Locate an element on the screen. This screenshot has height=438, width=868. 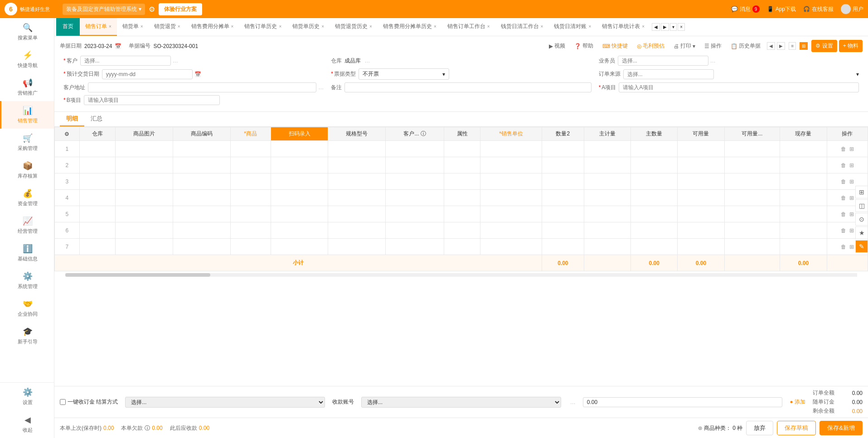
shortcut-action: ⌨ 快捷键 is located at coordinates (615, 46).